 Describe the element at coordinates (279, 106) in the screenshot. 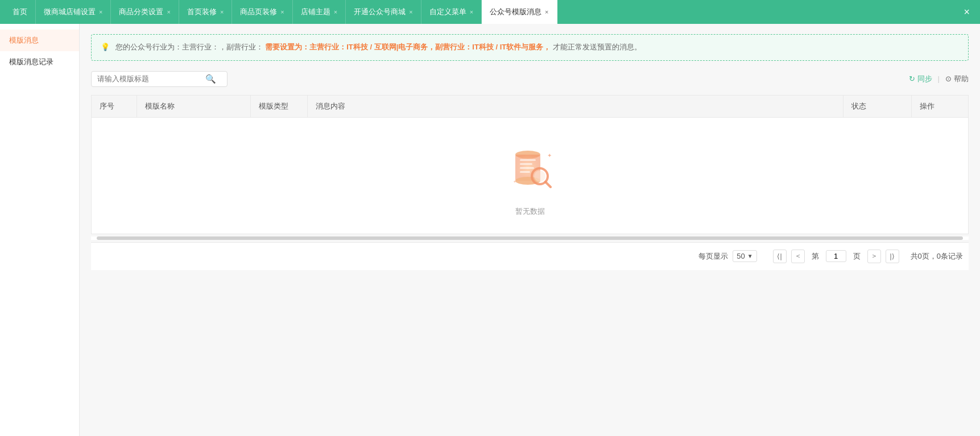

I see `table-header-2: 模版类型` at that location.